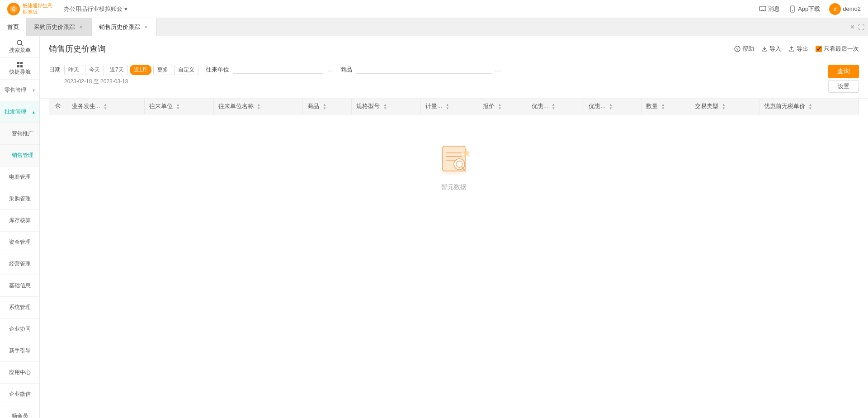 The image size is (868, 418). What do you see at coordinates (38, 9) in the screenshot?
I see `logo-text: 畅捷通好生意 标准版` at bounding box center [38, 9].